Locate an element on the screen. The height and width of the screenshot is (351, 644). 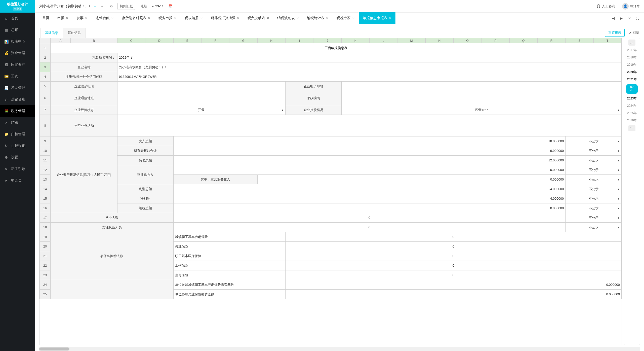
row-header-22: 22 is located at coordinates (45, 266).